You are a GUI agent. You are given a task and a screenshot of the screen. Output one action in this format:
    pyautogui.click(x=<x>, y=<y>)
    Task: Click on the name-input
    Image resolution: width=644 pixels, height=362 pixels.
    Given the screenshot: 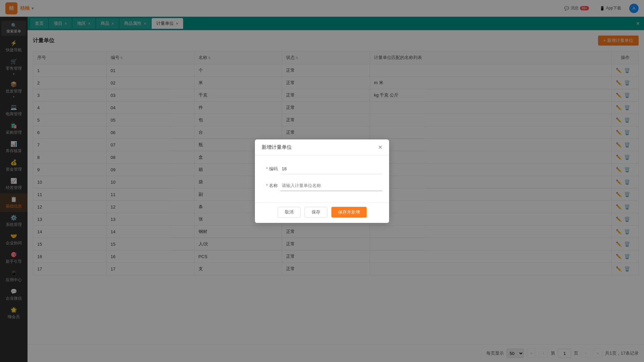 What is the action you would take?
    pyautogui.click(x=331, y=186)
    